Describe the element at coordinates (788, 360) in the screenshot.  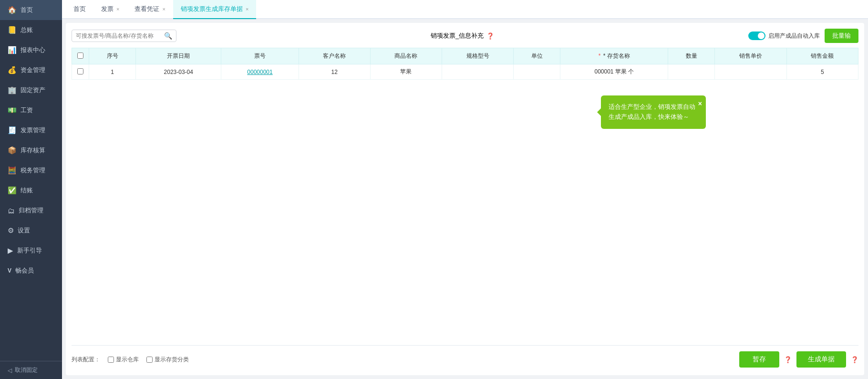
I see `save-help-icon: ❓` at that location.